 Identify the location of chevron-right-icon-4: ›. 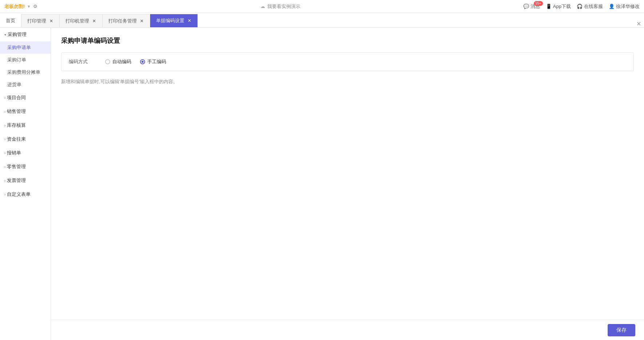
(5, 139).